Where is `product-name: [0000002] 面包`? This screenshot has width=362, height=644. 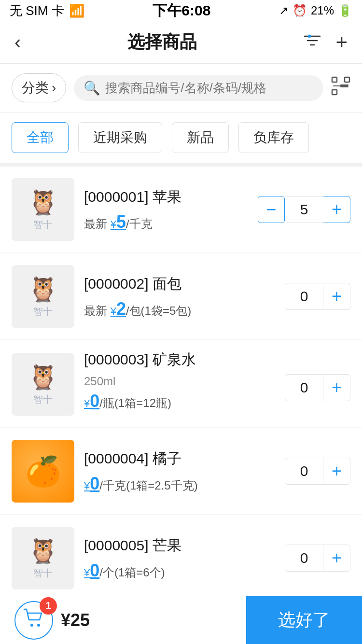
product-name: [0000002] 面包 is located at coordinates (180, 284).